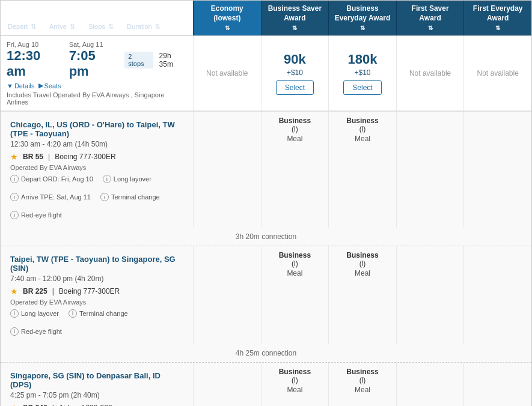 The height and width of the screenshot is (406, 532). What do you see at coordinates (97, 384) in the screenshot?
I see `segment-main-3: Singapore, SG (SIN) to Denpasar Bali, ID…` at bounding box center [97, 384].